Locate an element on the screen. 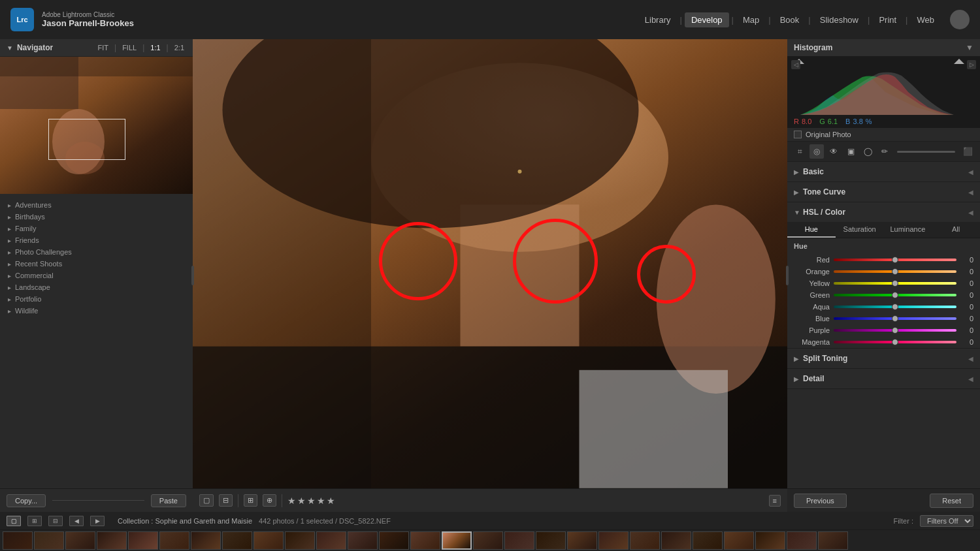 The height and width of the screenshot is (551, 980). view-nav-next: ▶ is located at coordinates (97, 521).